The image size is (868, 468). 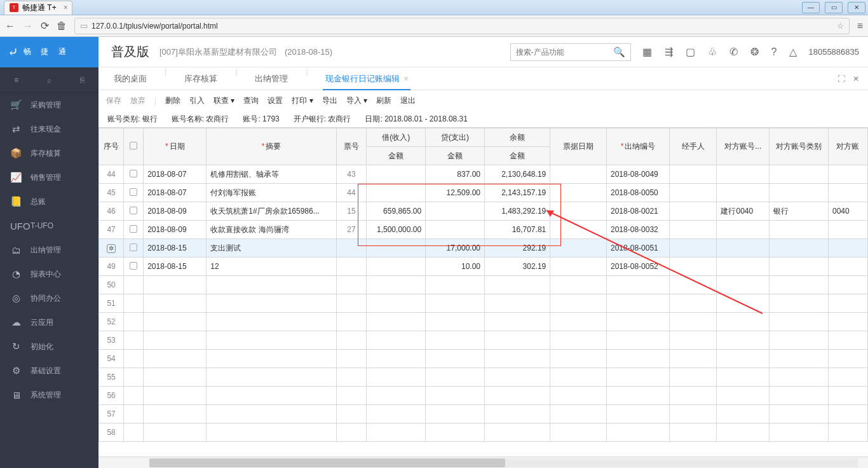 What do you see at coordinates (28, 26) in the screenshot?
I see `forward-icon: →` at bounding box center [28, 26].